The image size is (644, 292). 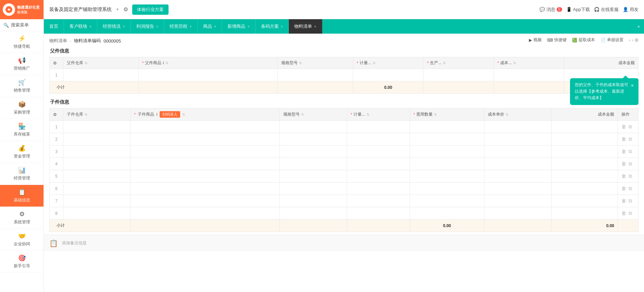 What do you see at coordinates (22, 47) in the screenshot?
I see `nav-label: 快捷导航` at bounding box center [22, 47].